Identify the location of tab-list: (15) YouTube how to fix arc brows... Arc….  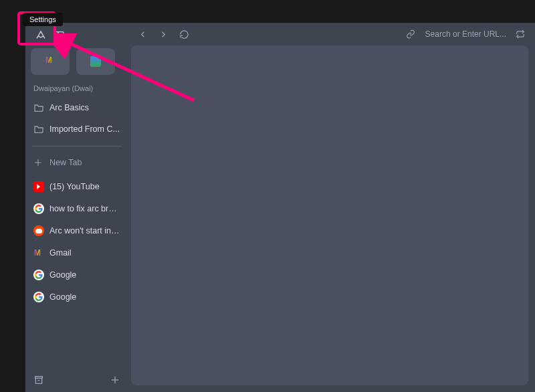
(77, 242).